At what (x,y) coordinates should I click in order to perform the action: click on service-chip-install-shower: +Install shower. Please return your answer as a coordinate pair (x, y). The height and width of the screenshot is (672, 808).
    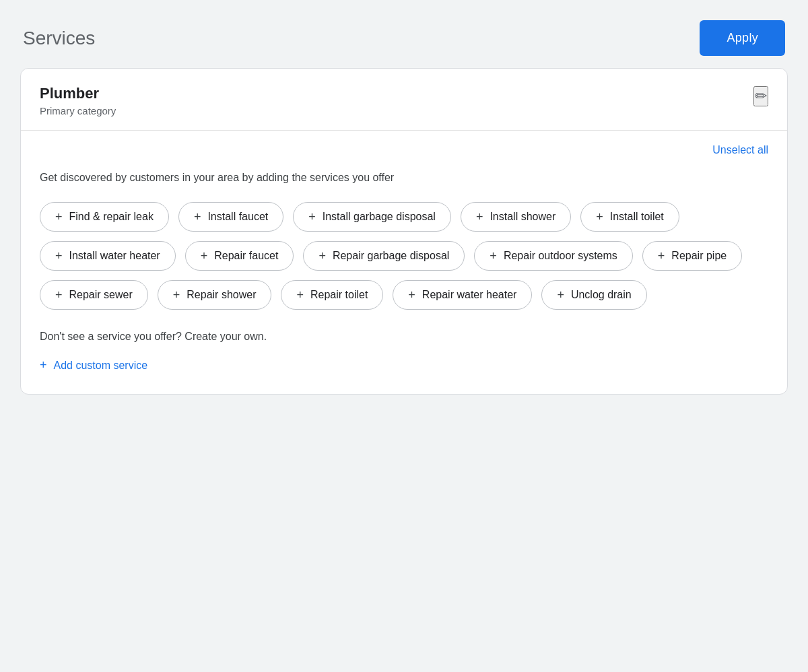
    Looking at the image, I should click on (516, 217).